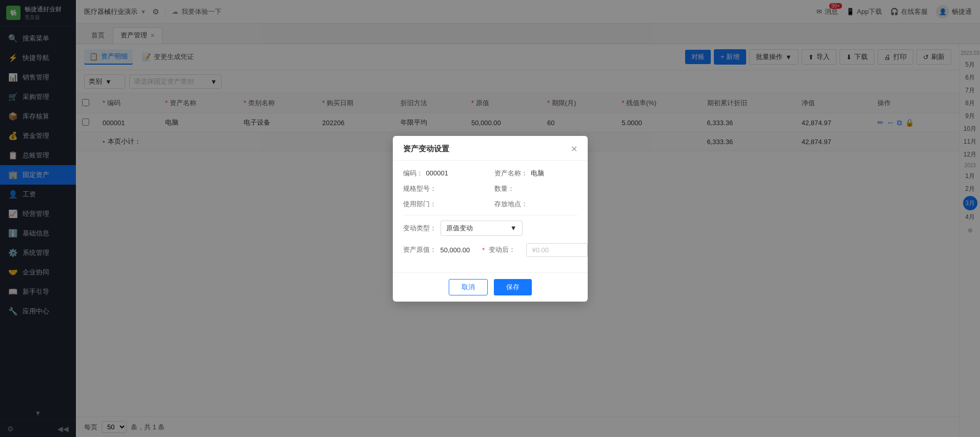 The width and height of the screenshot is (980, 437). I want to click on spec-label: 规格型号：, so click(419, 189).